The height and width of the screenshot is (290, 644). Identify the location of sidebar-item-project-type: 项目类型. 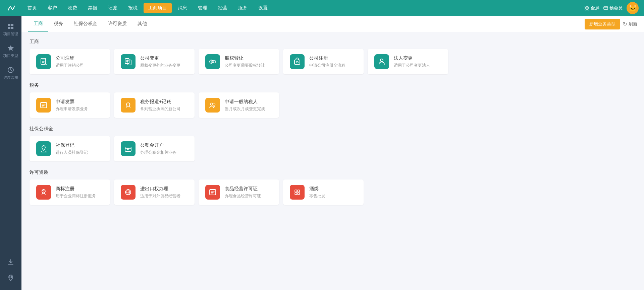
(11, 52).